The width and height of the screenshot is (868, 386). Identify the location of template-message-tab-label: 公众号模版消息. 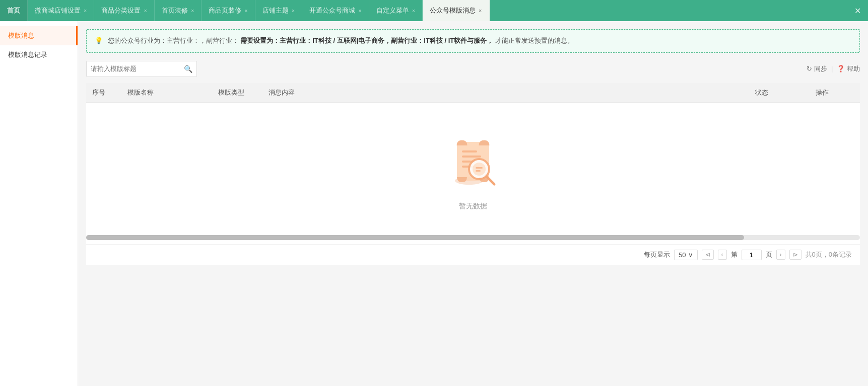
(452, 11).